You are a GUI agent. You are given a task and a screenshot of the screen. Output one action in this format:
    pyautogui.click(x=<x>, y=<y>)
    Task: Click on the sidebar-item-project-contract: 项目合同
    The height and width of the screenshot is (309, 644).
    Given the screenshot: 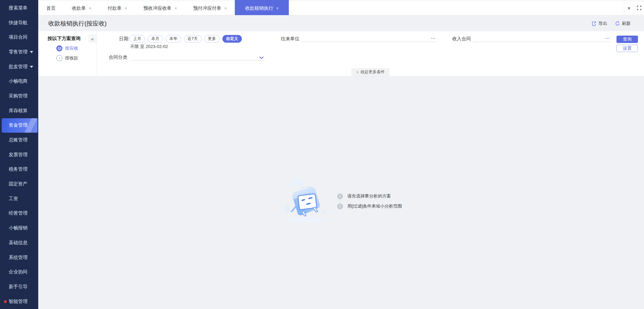 What is the action you would take?
    pyautogui.click(x=19, y=37)
    